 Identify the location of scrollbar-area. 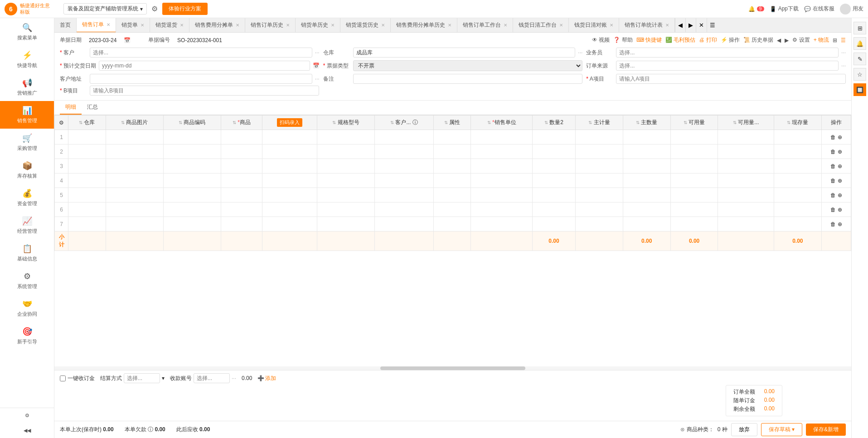
(453, 368).